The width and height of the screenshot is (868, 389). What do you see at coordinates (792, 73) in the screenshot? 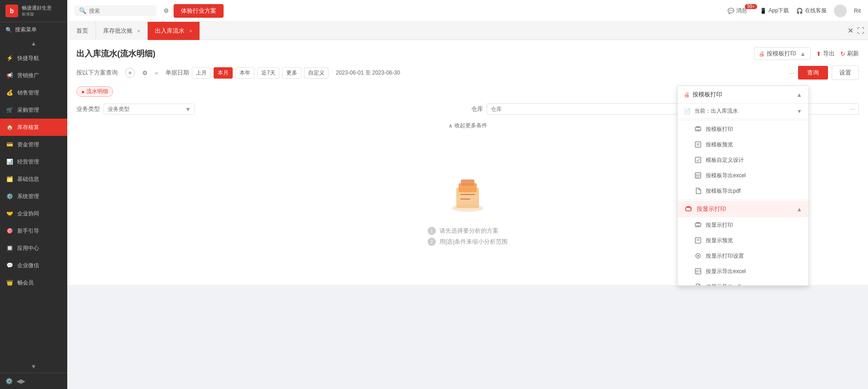
I see `filter-dots: ···` at bounding box center [792, 73].